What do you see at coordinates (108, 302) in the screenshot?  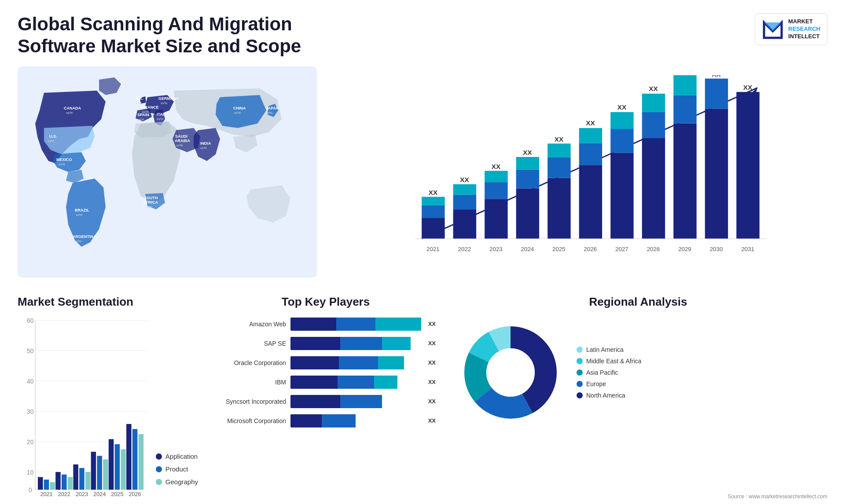 I see `segment-title: Market Segmentation` at bounding box center [108, 302].